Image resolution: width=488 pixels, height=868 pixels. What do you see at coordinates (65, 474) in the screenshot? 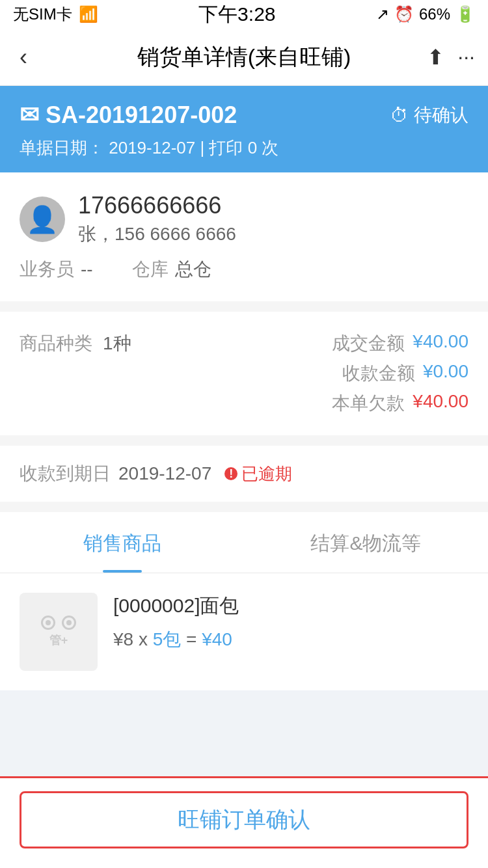
I see `due-label: 收款到期日` at bounding box center [65, 474].